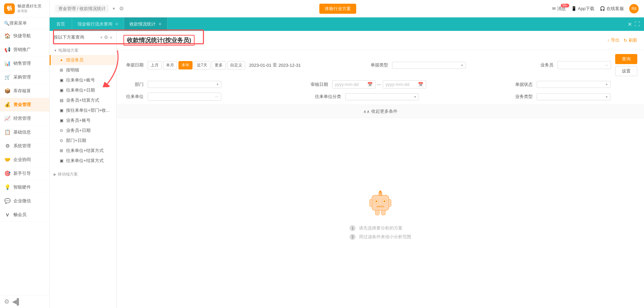  What do you see at coordinates (121, 9) in the screenshot?
I see `header-gear-icon: ⚙` at bounding box center [121, 9].